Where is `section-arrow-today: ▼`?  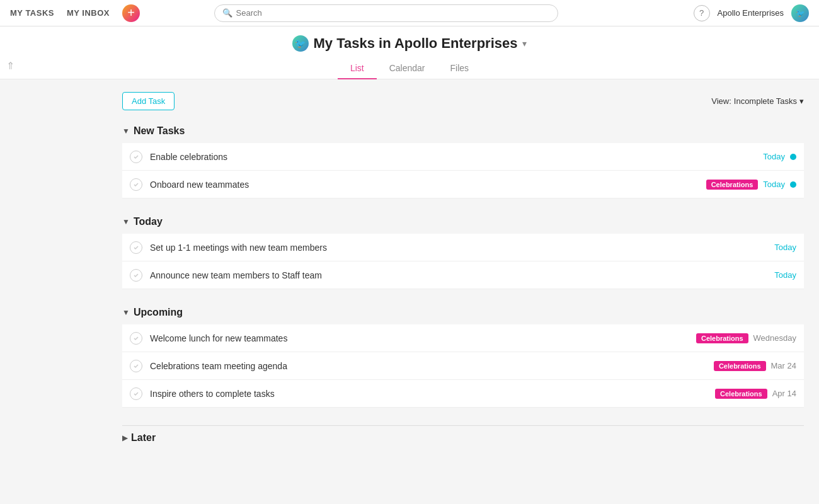
section-arrow-today: ▼ is located at coordinates (126, 222).